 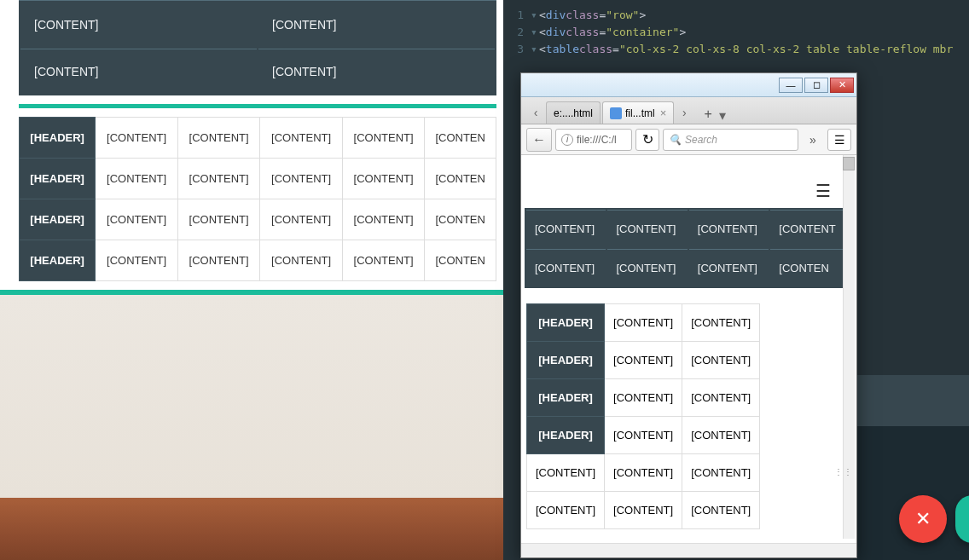 I want to click on tab-scroll-left-icon: ‹, so click(x=536, y=113).